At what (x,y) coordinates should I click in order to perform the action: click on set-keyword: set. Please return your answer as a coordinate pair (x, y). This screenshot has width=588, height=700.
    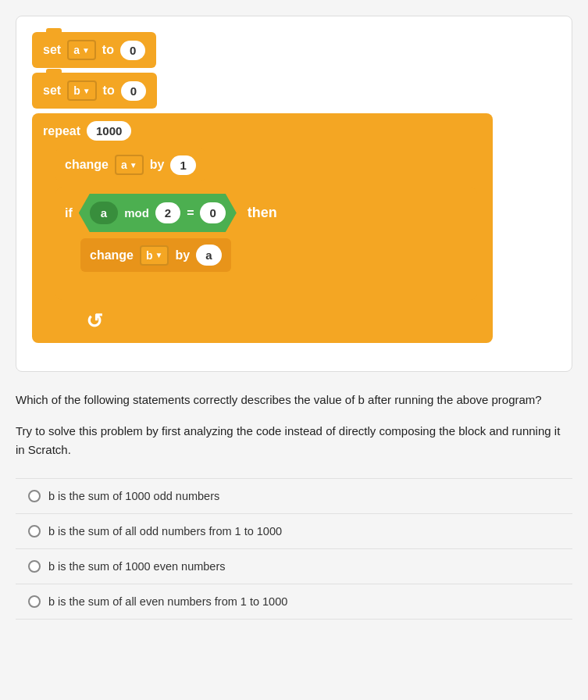
    Looking at the image, I should click on (52, 50).